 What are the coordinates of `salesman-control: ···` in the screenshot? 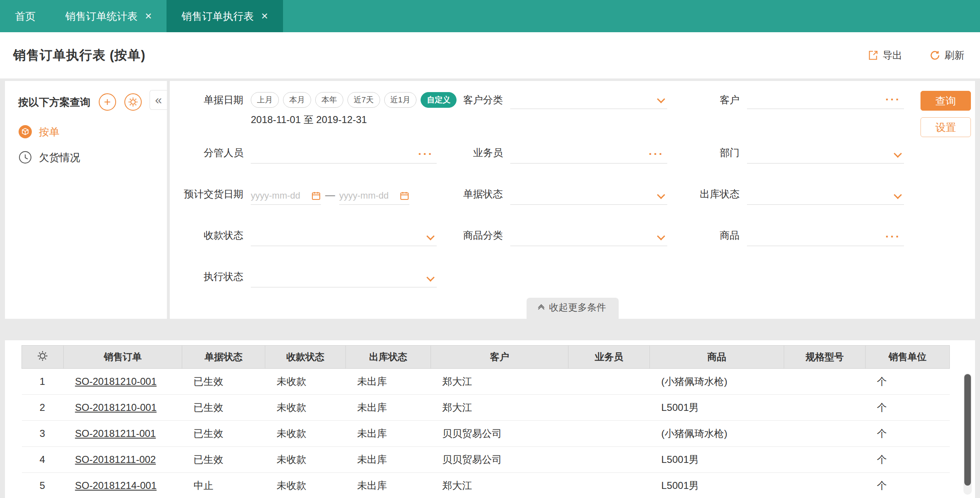 It's located at (589, 154).